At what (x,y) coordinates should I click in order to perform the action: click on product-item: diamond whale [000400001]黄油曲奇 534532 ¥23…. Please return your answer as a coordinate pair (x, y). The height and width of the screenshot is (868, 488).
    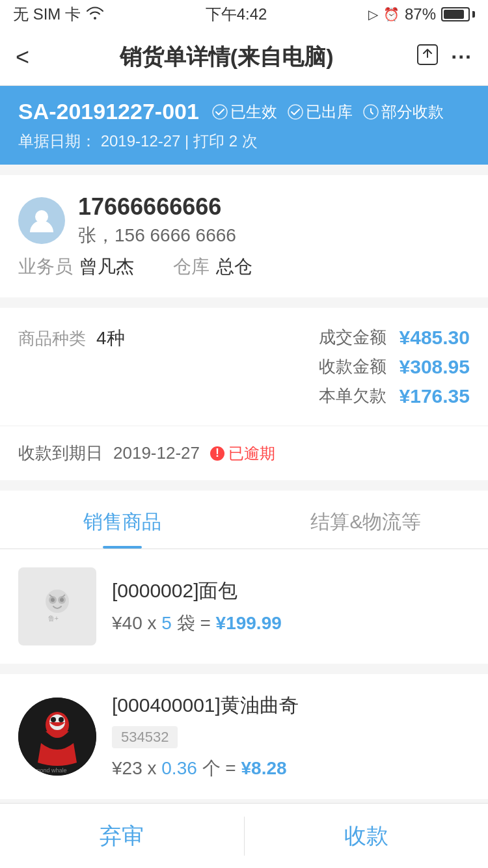
    Looking at the image, I should click on (244, 737).